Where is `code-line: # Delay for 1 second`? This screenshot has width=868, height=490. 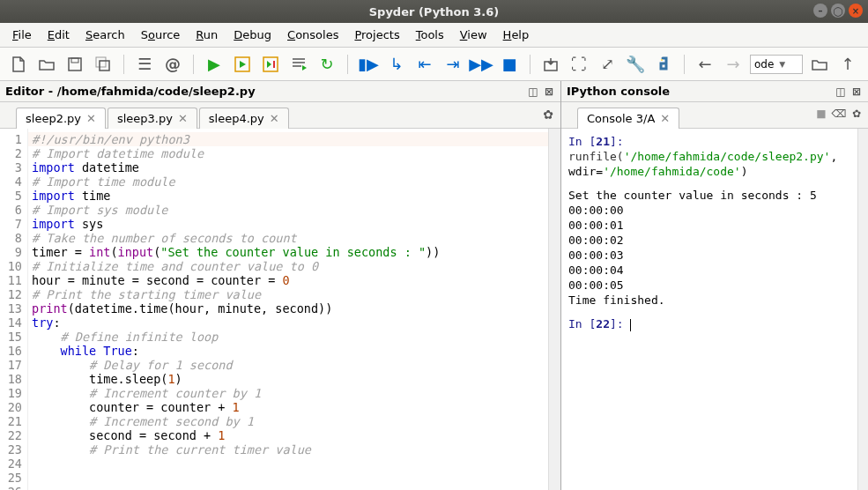 code-line: # Delay for 1 second is located at coordinates (290, 365).